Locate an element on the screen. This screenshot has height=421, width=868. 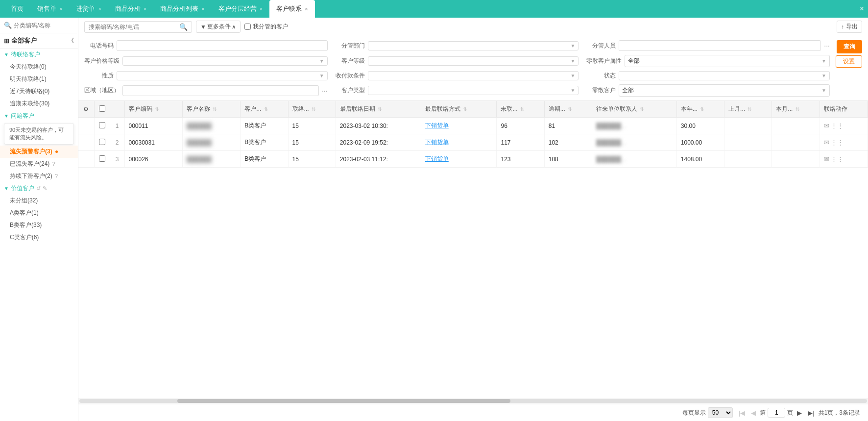
chevron-dept-icon: ▼ is located at coordinates (573, 46).